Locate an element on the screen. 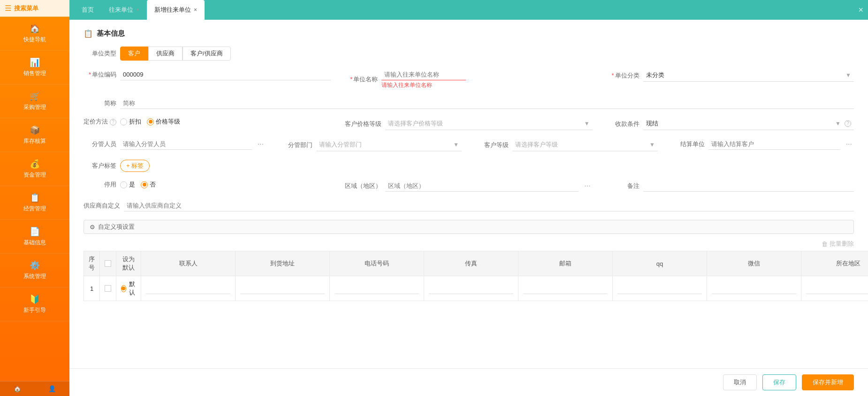 The height and width of the screenshot is (396, 868). remark-input is located at coordinates (749, 186).